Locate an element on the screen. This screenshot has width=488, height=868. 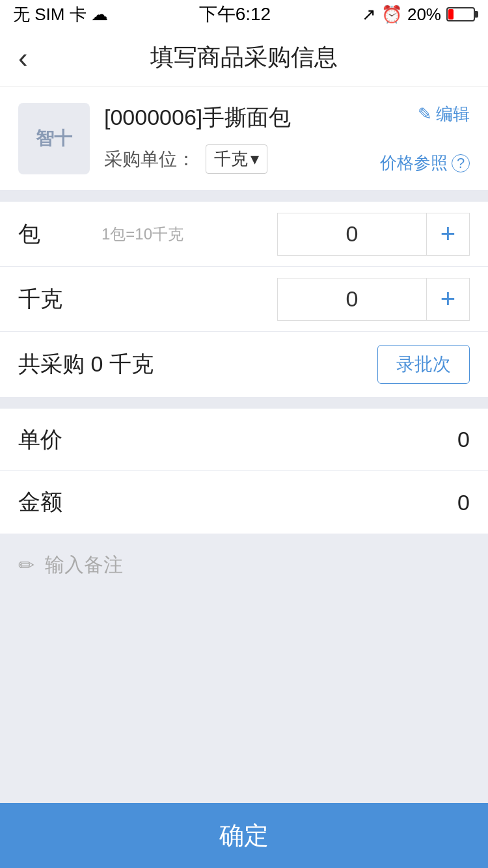
status-bar: 无 SIM 卡 ☁ 下午6:12 ↗ ⏰ 20% is located at coordinates (244, 14).